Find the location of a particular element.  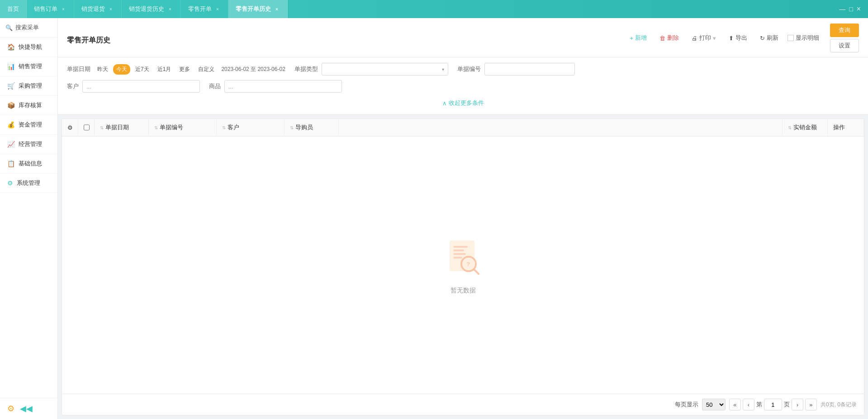

query-button: 查询 is located at coordinates (844, 30).